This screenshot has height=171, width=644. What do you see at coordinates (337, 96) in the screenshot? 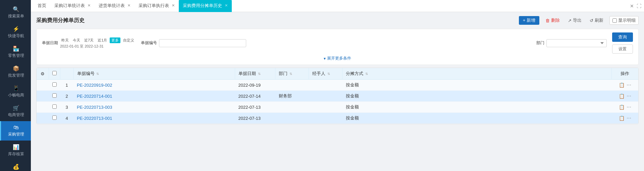
I see `table-row: 2 PE-20220714-001 2022-07-14 财务部 按金额 📋 ⋯` at bounding box center [337, 96].